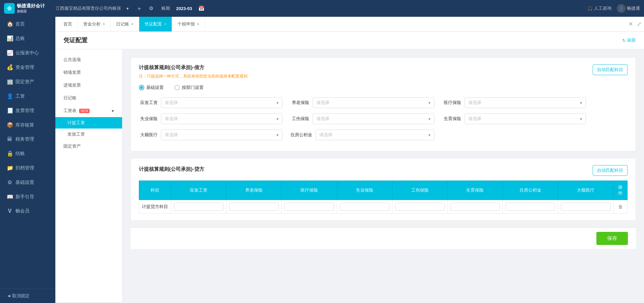 The width and height of the screenshot is (644, 303). Describe the element at coordinates (20, 154) in the screenshot. I see `sidebar-label-close: 结账` at that location.